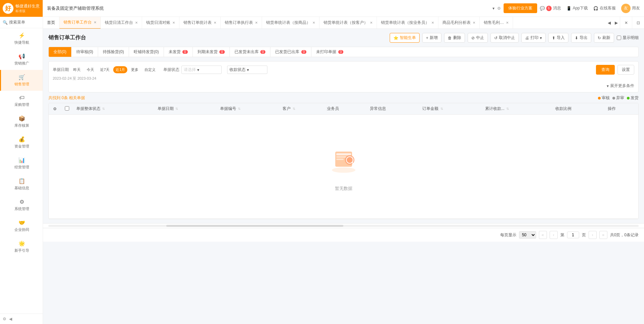 The height and width of the screenshot is (324, 644). What do you see at coordinates (330, 52) in the screenshot?
I see `sub-tab-not-printed: 未打印单据 0` at bounding box center [330, 52].